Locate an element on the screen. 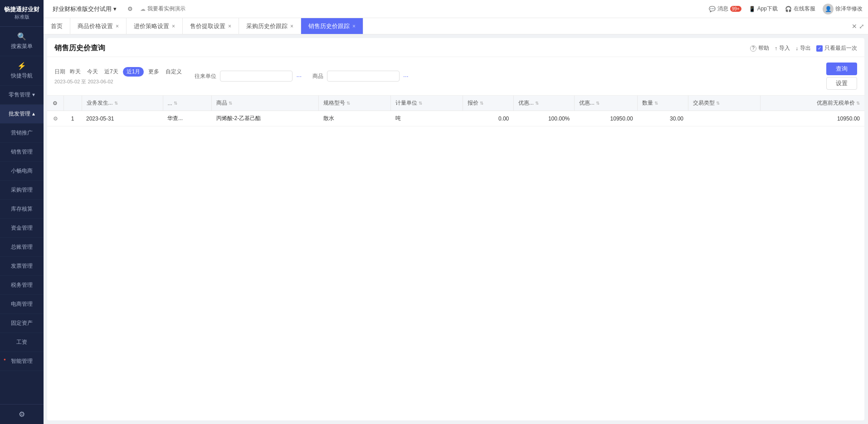  th-date-label: 业务发生... is located at coordinates (100, 103).